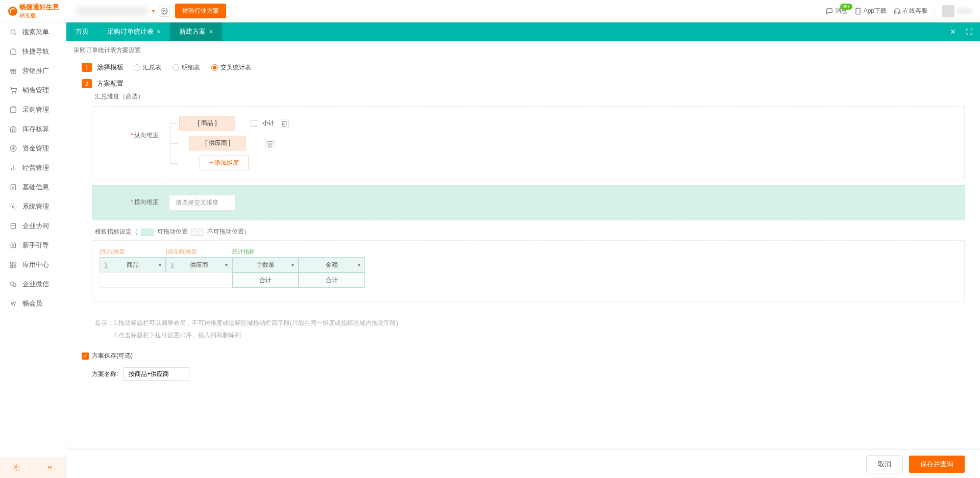  Describe the element at coordinates (33, 148) in the screenshot. I see `sidebar-item-6: 资金管理` at that location.